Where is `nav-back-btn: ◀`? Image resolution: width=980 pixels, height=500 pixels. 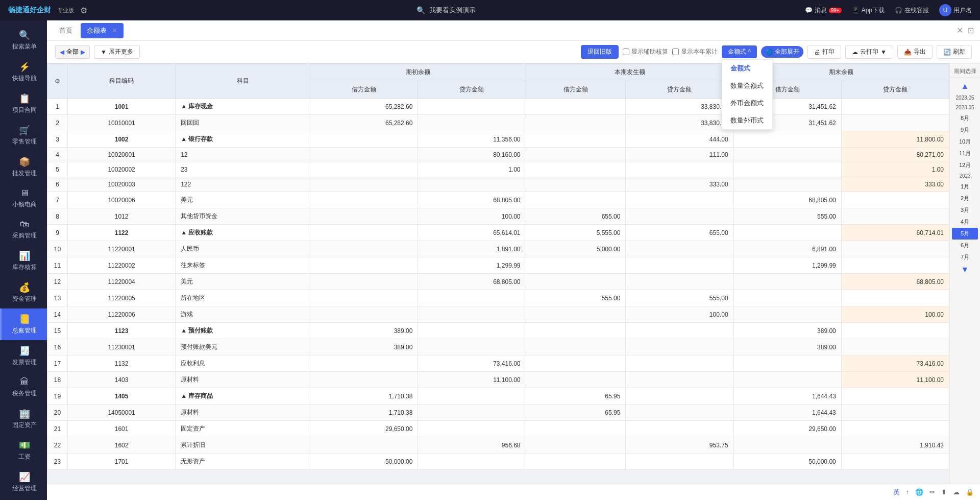 nav-back-btn: ◀ is located at coordinates (62, 52).